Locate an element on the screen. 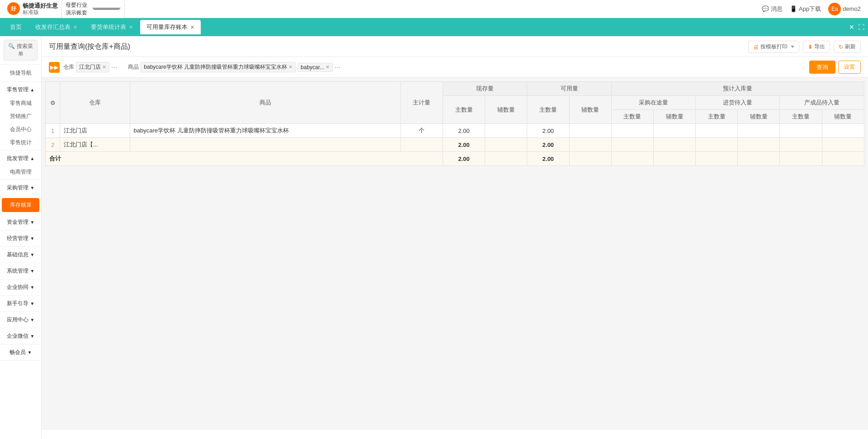  message-btn: 💬 消息 is located at coordinates (772, 9).